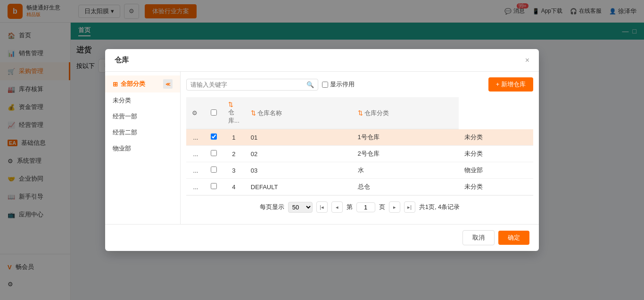 This screenshot has width=644, height=300. What do you see at coordinates (405, 171) in the screenshot?
I see `row-name: 水` at bounding box center [405, 171].